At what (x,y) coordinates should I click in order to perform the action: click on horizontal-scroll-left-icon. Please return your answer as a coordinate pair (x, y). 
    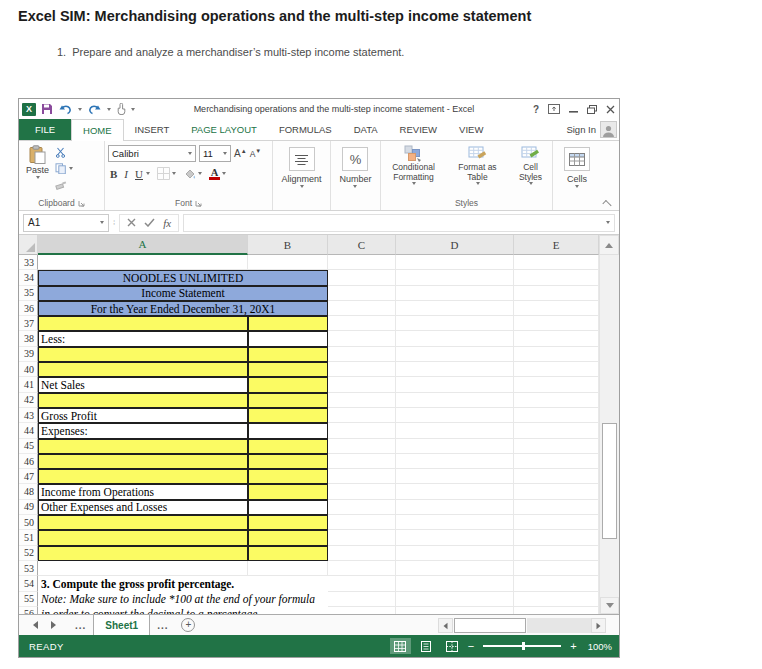
    Looking at the image, I should click on (446, 626).